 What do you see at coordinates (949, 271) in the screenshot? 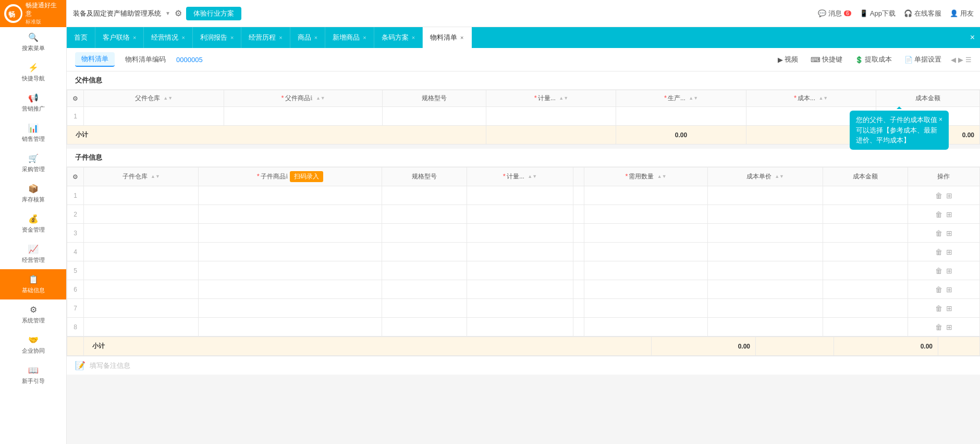
I see `copy-icon-5: ⊞` at bounding box center [949, 271].